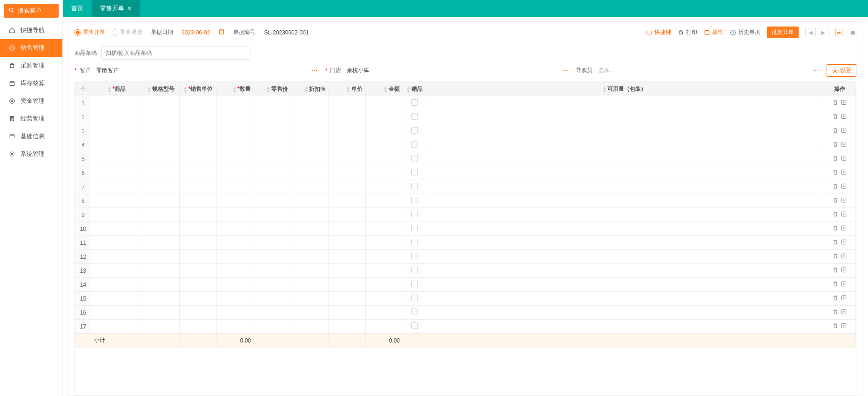 The image size is (868, 396). I want to click on table-row: 17, so click(465, 327).